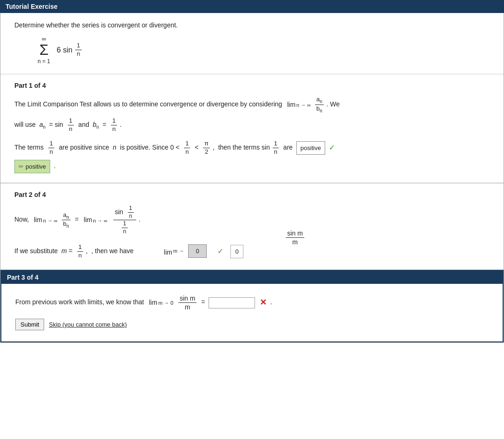  What do you see at coordinates (65, 50) in the screenshot?
I see `series-term: 6 sin` at bounding box center [65, 50].